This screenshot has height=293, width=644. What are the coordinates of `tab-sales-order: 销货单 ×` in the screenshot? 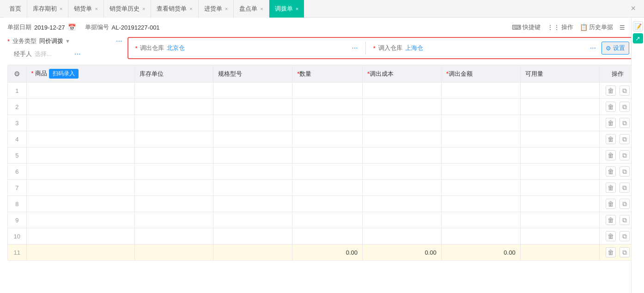 It's located at (86, 9).